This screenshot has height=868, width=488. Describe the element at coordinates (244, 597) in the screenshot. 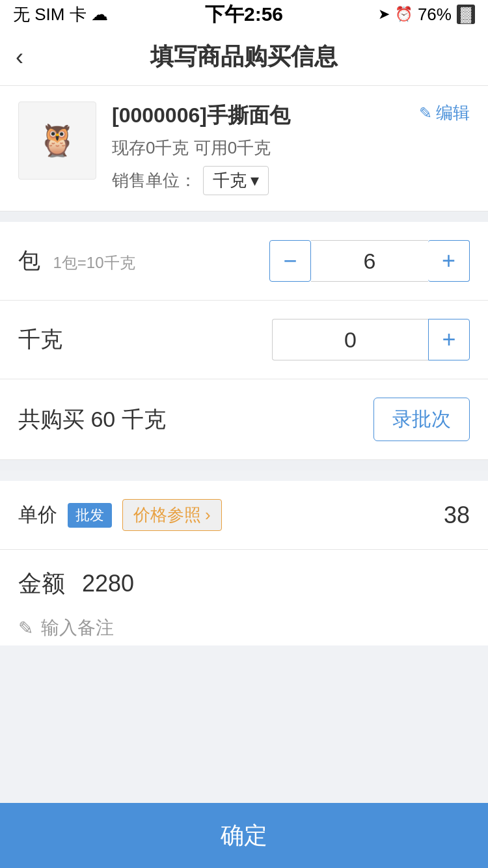

I see `amount-section: 金额 2280 ✎ 输入备注` at that location.